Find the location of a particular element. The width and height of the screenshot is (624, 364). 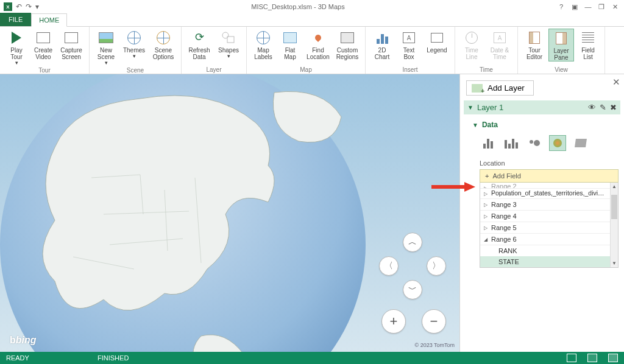

field-range2: ▷Range 2 is located at coordinates (545, 186).